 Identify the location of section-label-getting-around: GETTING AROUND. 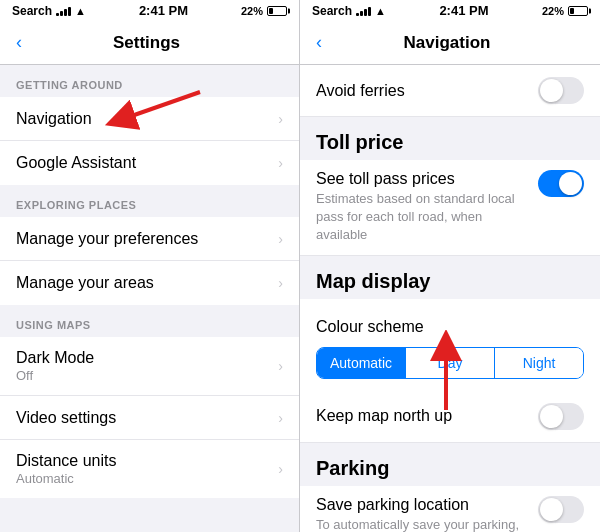
(150, 81).